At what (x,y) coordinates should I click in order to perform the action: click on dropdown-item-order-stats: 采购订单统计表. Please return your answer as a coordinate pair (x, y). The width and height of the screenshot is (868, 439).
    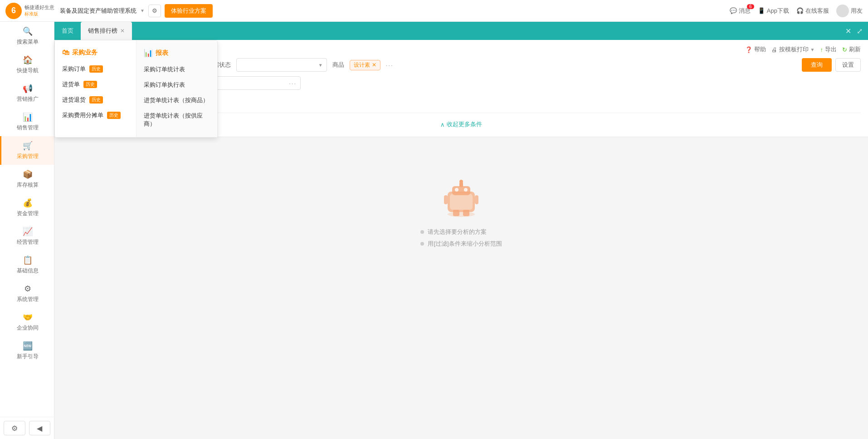
    Looking at the image, I should click on (177, 69).